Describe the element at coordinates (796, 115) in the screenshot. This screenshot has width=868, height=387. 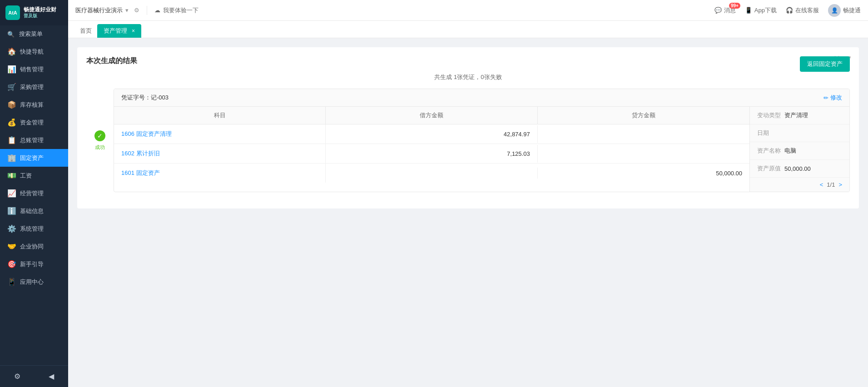
I see `change-type-value: 资产清理` at that location.